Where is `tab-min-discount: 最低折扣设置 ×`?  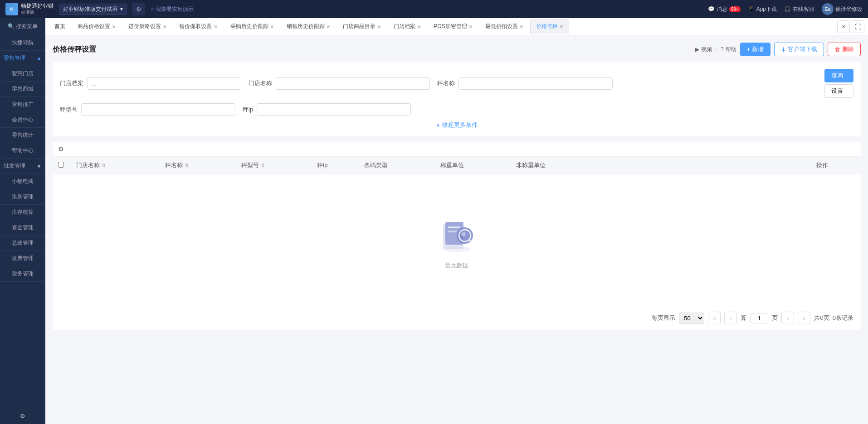
tab-min-discount: 最低折扣设置 × is located at coordinates (504, 27).